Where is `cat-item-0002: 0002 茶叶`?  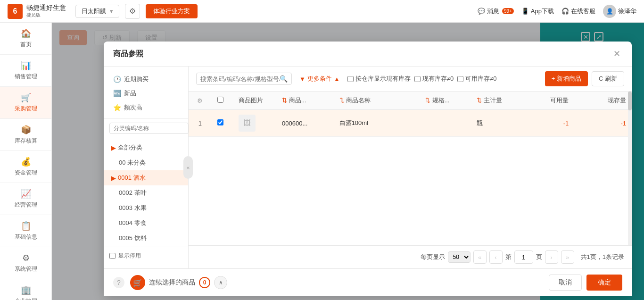 cat-item-0002: 0002 茶叶 is located at coordinates (146, 193).